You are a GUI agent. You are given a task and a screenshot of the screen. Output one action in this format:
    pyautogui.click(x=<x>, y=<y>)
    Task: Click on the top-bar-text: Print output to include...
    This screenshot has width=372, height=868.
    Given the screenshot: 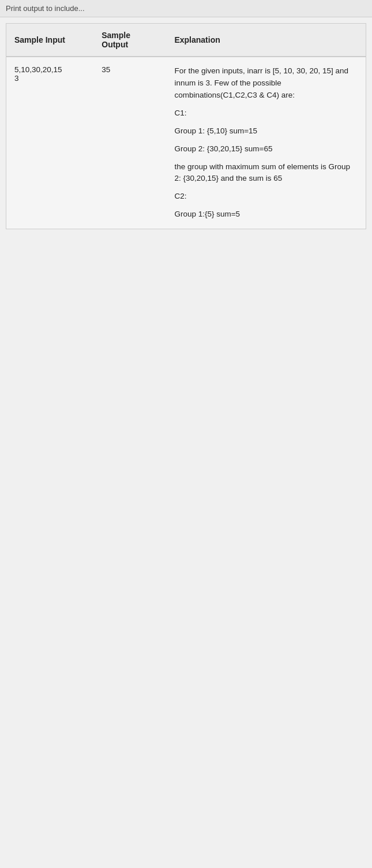 What is the action you would take?
    pyautogui.click(x=45, y=8)
    